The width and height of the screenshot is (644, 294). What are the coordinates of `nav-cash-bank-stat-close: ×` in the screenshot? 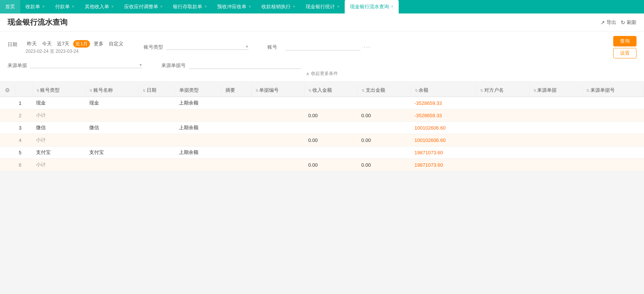 It's located at (338, 7).